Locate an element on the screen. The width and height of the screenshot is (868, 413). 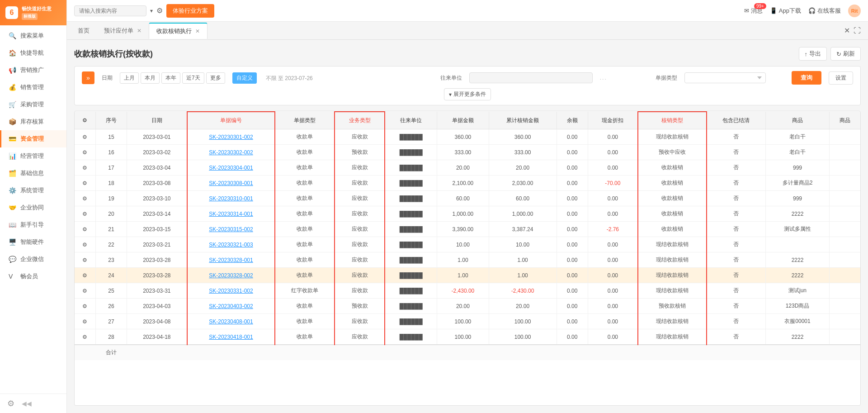
industry-button: 体验行业方案 is located at coordinates (190, 11).